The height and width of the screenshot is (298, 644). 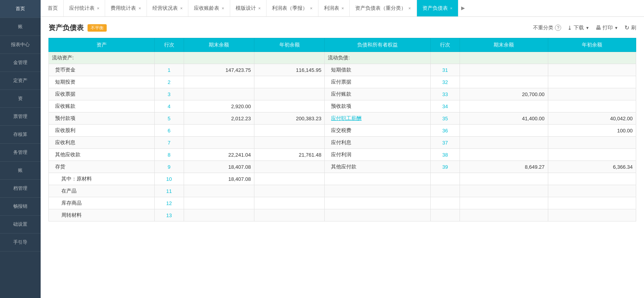 I want to click on tab-close-balance-active: ×, so click(x=451, y=8).